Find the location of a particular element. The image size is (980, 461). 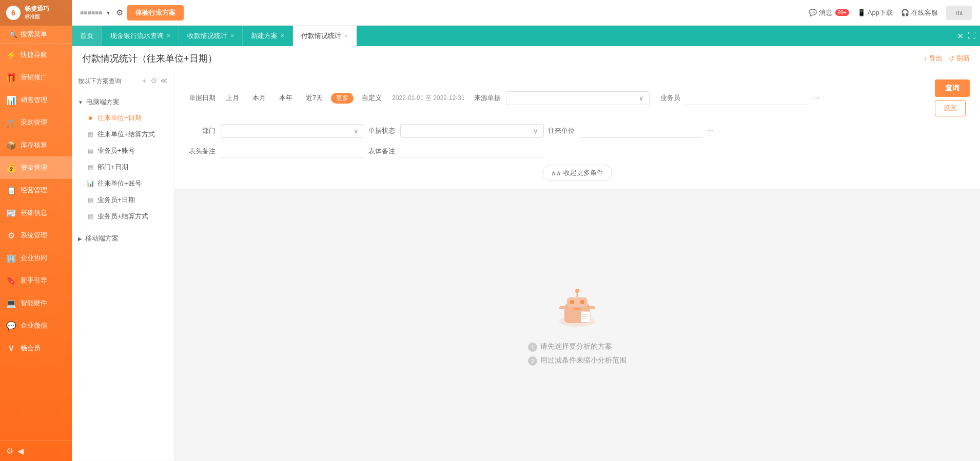

topbar-message: 💬 消息 99+ is located at coordinates (829, 13).